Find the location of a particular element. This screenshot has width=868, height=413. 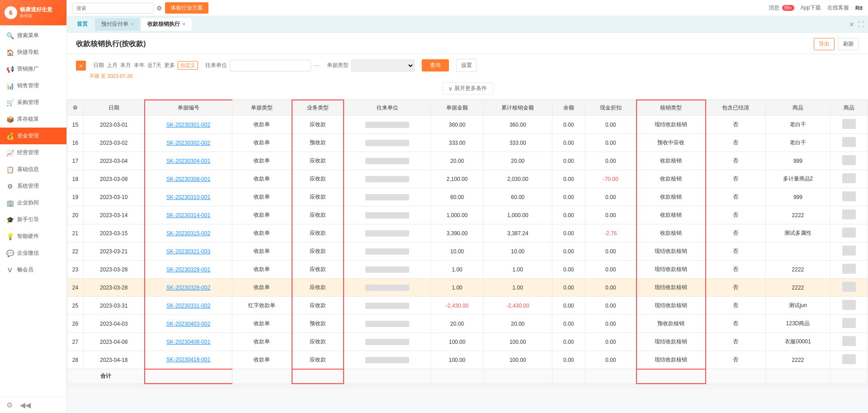

counterpart-input is located at coordinates (270, 66).